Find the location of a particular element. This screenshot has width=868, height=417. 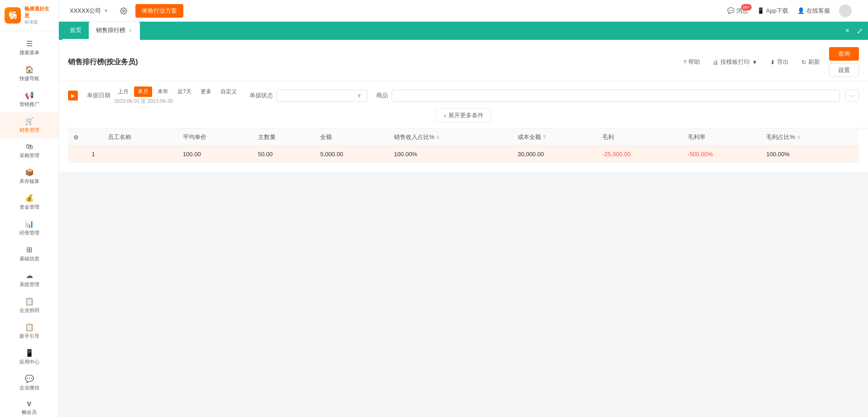

tab-home: 首页 is located at coordinates (76, 31).